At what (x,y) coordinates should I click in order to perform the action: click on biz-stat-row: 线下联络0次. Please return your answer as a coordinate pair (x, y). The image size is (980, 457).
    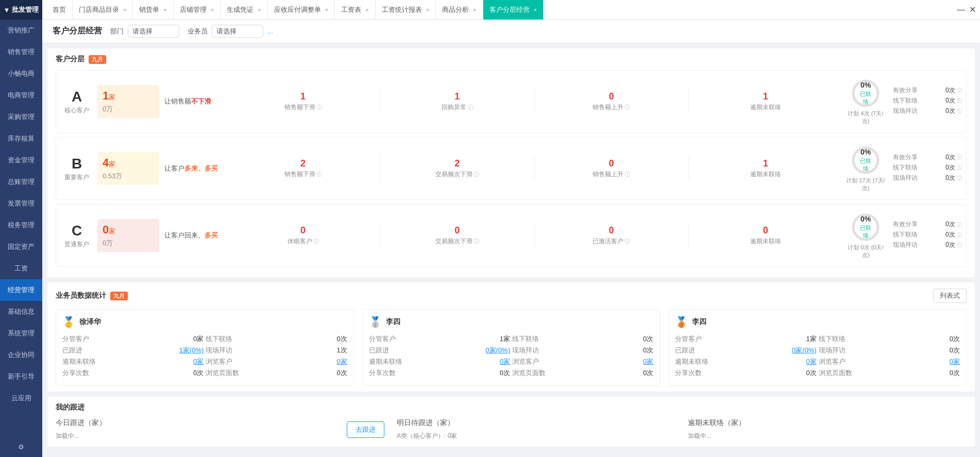
    Looking at the image, I should click on (583, 339).